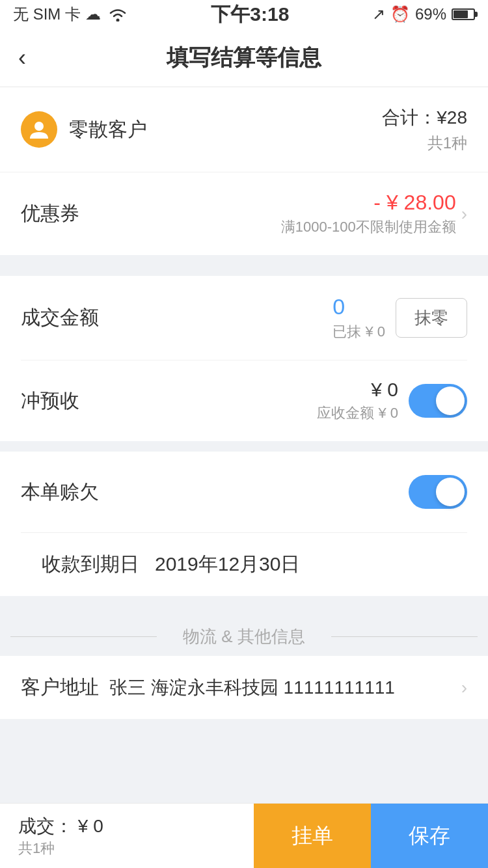 The image size is (488, 868). Describe the element at coordinates (368, 227) in the screenshot. I see `coupon-desc: 满1000-100不限制使用金额` at that location.